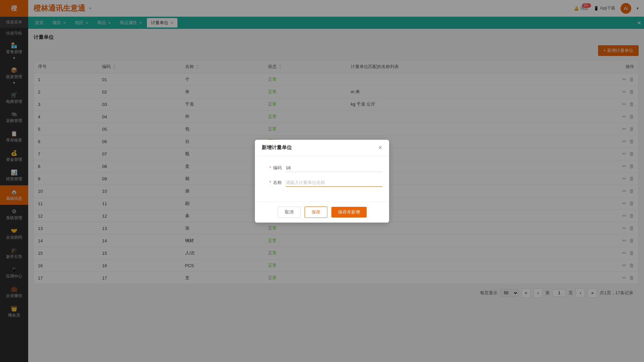 This screenshot has height=362, width=644. I want to click on code-label: * 编码, so click(272, 168).